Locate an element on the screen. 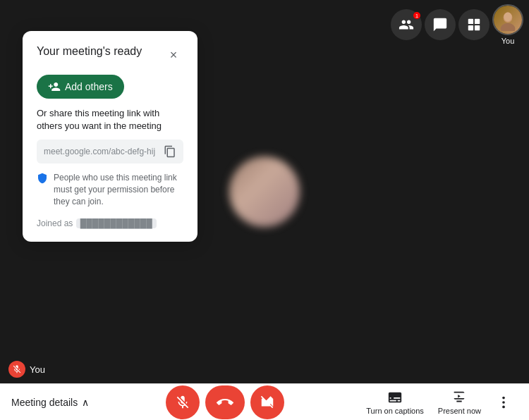 The width and height of the screenshot is (529, 420). you-label: You is located at coordinates (508, 41).